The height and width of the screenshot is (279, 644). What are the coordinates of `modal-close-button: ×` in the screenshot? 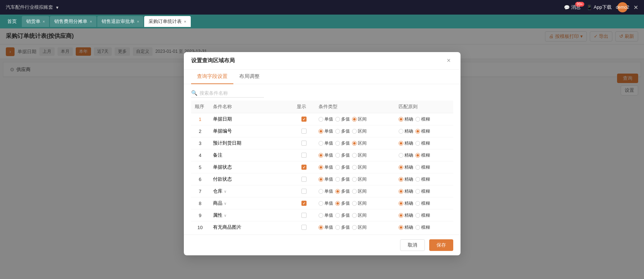 It's located at (449, 61).